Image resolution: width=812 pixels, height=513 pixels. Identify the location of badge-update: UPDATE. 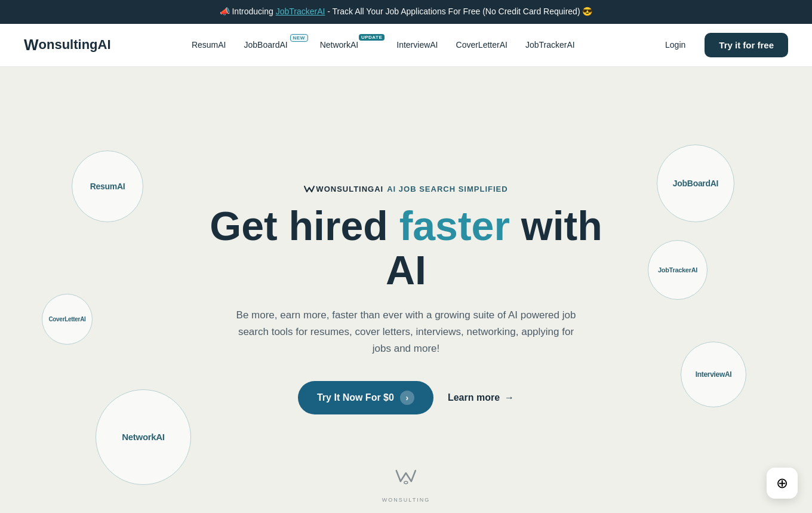
(371, 37).